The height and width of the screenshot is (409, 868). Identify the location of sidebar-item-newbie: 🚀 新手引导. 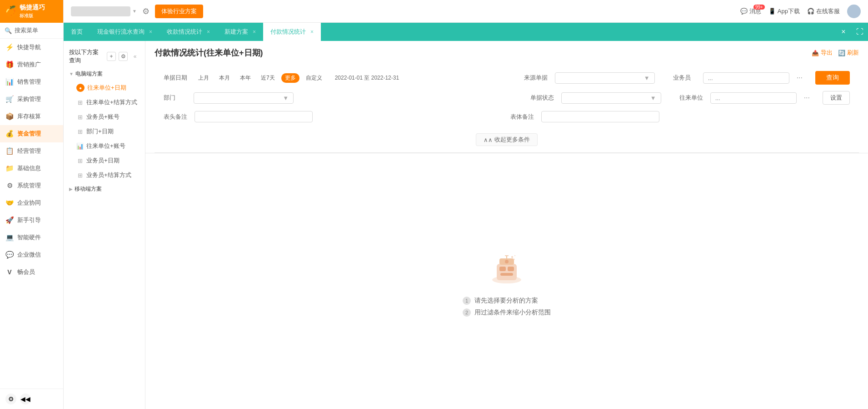
(32, 220).